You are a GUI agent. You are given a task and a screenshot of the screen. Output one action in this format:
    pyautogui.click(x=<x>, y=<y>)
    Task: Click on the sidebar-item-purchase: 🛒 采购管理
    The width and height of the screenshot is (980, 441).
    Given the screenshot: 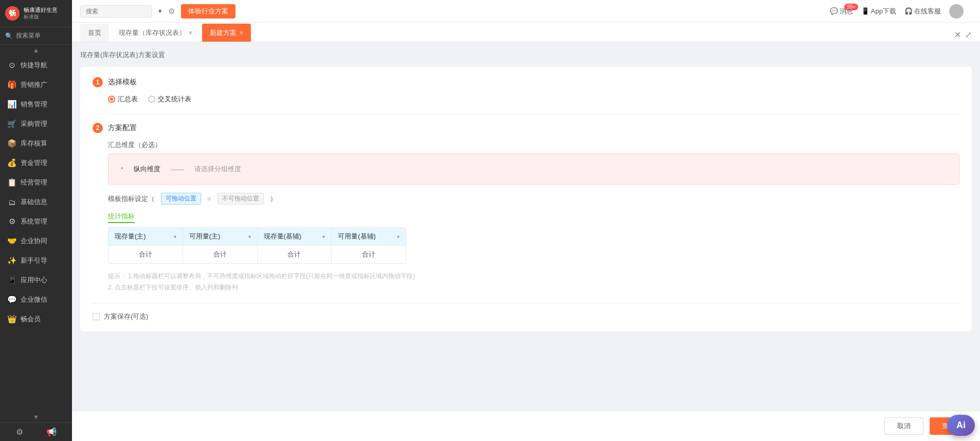 What is the action you would take?
    pyautogui.click(x=36, y=124)
    